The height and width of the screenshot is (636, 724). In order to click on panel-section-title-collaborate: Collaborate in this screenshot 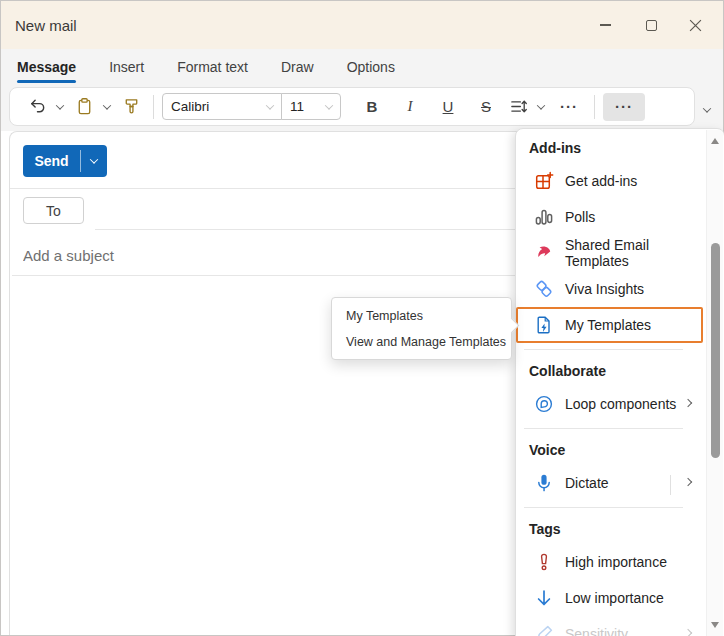, I will do `click(610, 371)`.